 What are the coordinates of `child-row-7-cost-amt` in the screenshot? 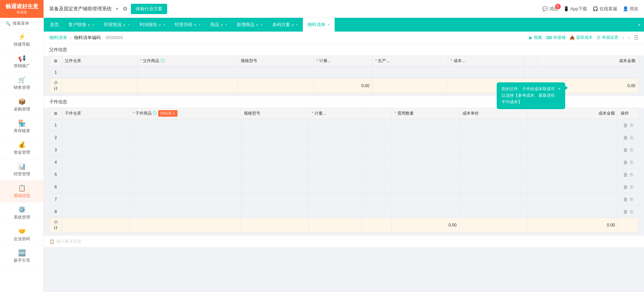 It's located at (572, 199).